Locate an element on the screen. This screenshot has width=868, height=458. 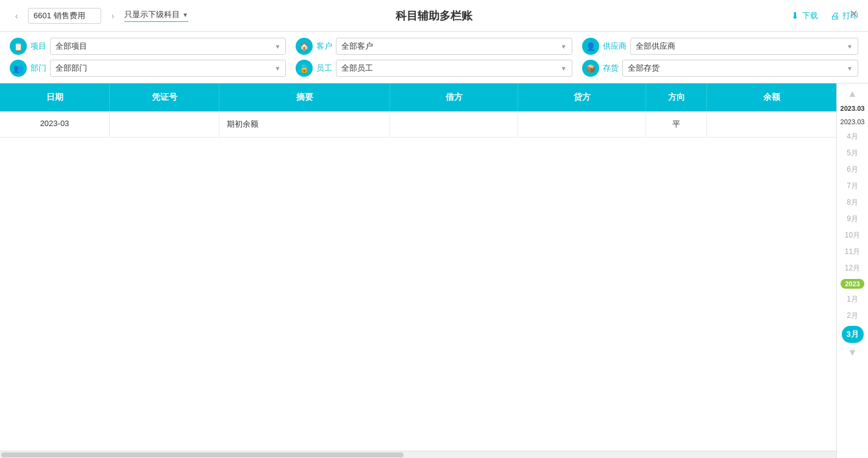
download-button: ⬇ 下载 is located at coordinates (805, 16).